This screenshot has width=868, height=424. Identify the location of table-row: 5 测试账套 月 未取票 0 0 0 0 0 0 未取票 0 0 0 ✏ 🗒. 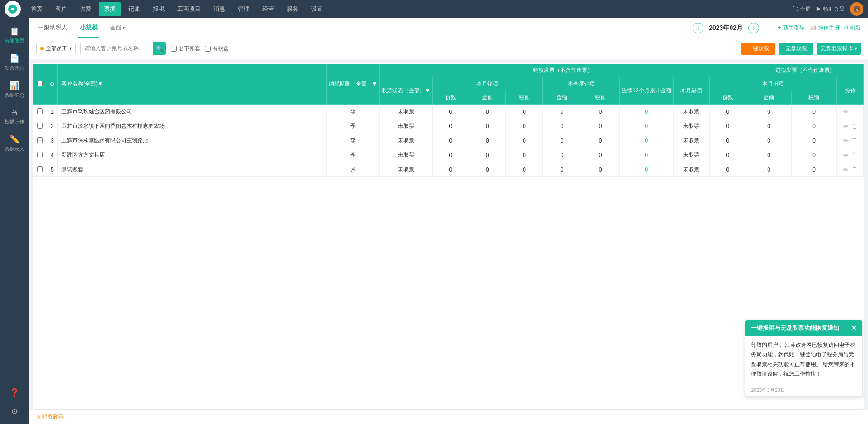
(448, 170).